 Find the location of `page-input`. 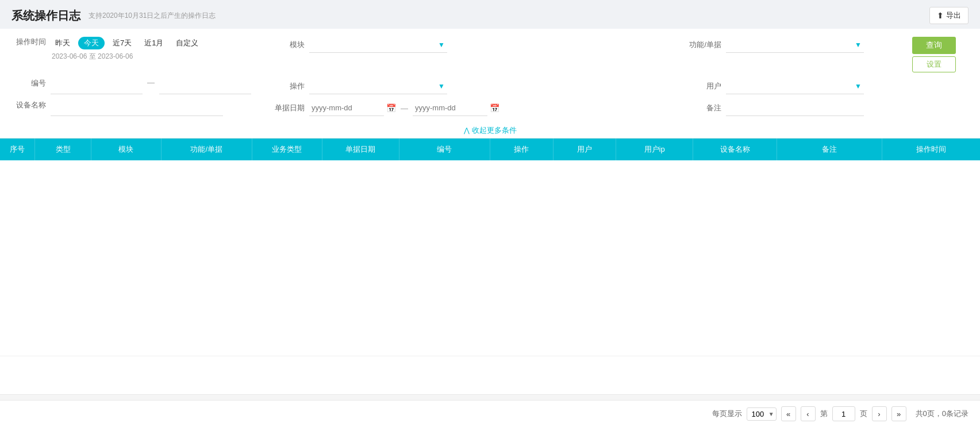

page-input is located at coordinates (844, 414).